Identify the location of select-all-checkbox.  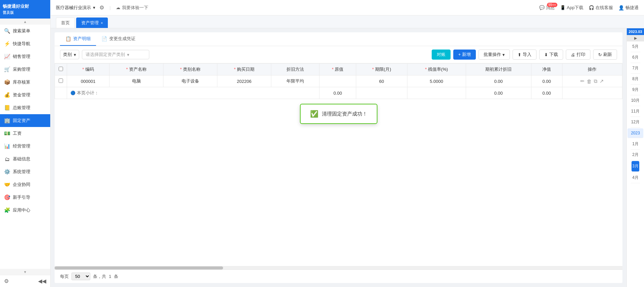
(61, 69).